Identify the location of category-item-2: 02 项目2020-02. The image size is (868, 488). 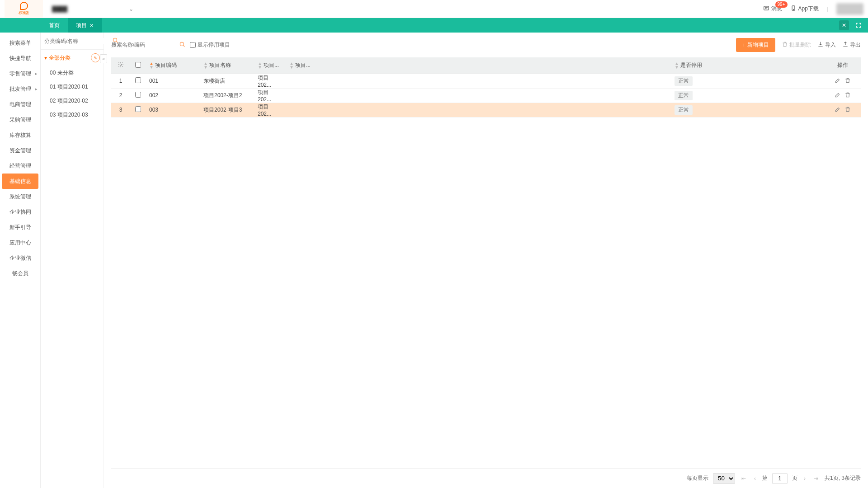
(72, 101).